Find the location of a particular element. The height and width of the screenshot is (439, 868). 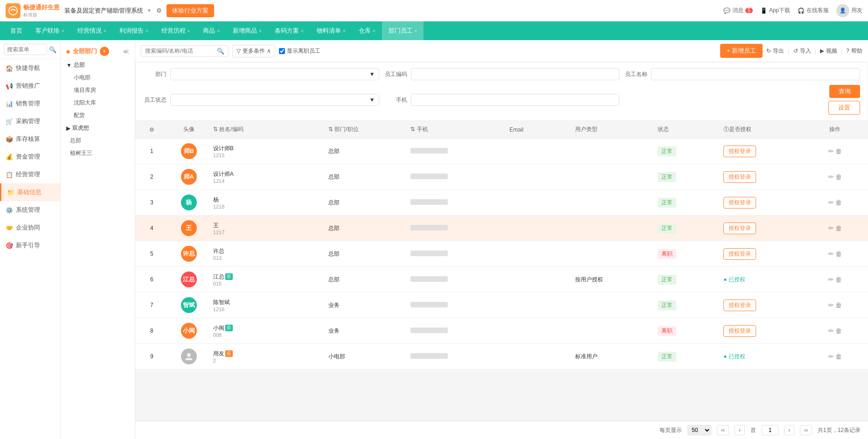

sidebar-item-sales: 📊 销售管理 is located at coordinates (30, 104).